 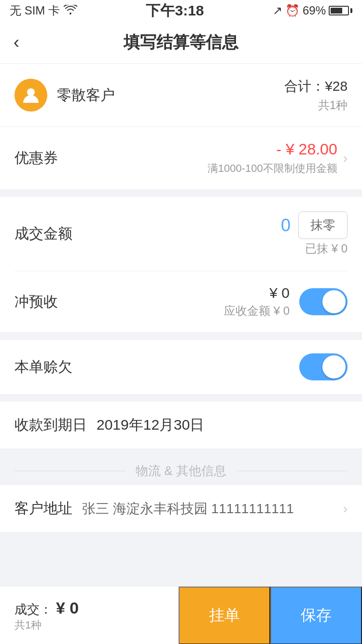 What do you see at coordinates (43, 367) in the screenshot?
I see `debt-label: 本单赊欠` at bounding box center [43, 367].